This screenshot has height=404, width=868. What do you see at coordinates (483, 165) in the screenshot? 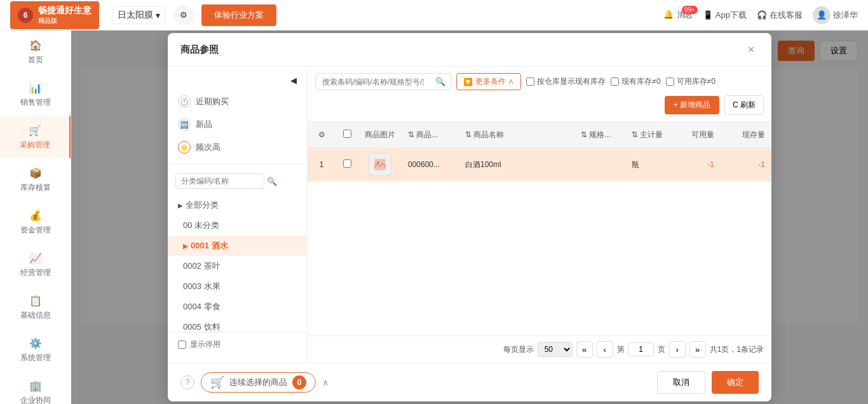
I see `product-name: 白酒100ml` at bounding box center [483, 165].